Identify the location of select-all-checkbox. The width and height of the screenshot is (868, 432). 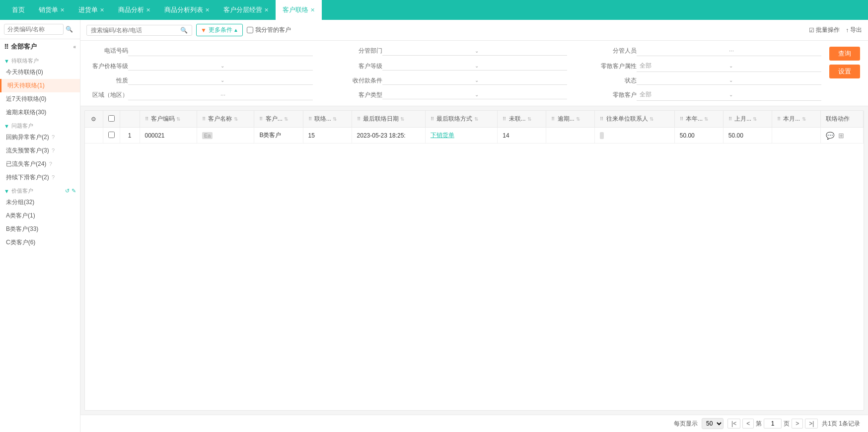
(111, 118).